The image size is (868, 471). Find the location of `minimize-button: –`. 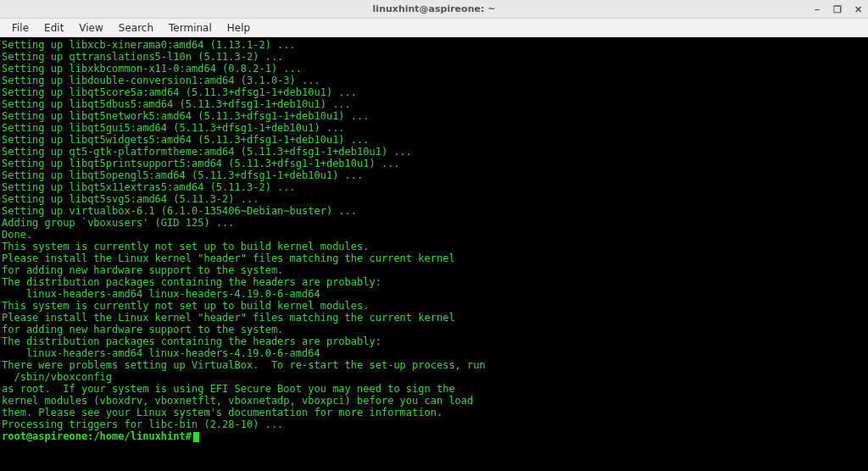

minimize-button: – is located at coordinates (817, 10).